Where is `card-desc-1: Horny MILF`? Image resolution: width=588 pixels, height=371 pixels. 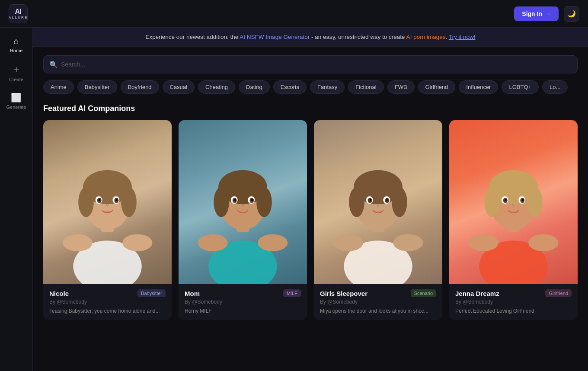
card-desc-1: Horny MILF is located at coordinates (243, 311).